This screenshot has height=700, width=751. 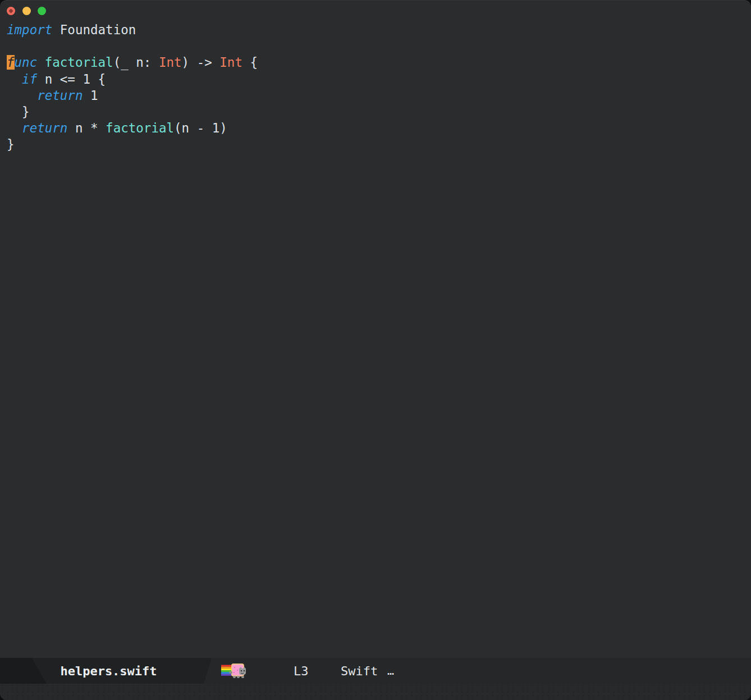 I want to click on status-bar: helpers.swift, so click(x=376, y=671).